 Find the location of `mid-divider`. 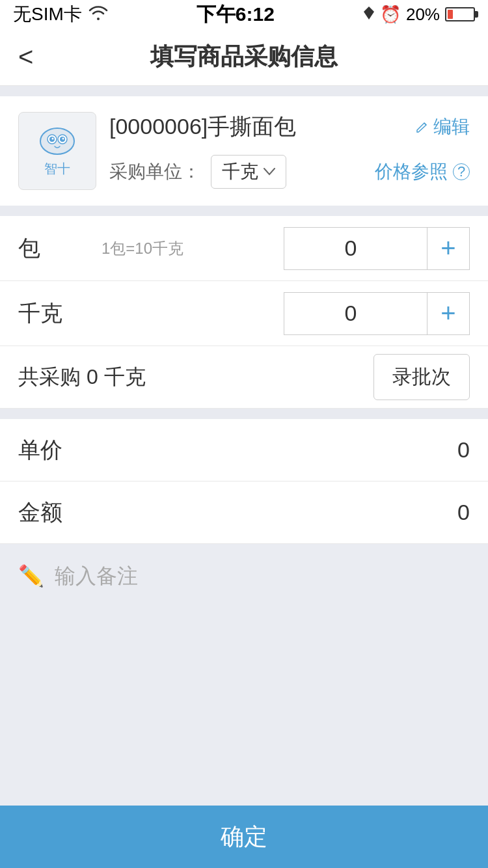

mid-divider is located at coordinates (244, 211).